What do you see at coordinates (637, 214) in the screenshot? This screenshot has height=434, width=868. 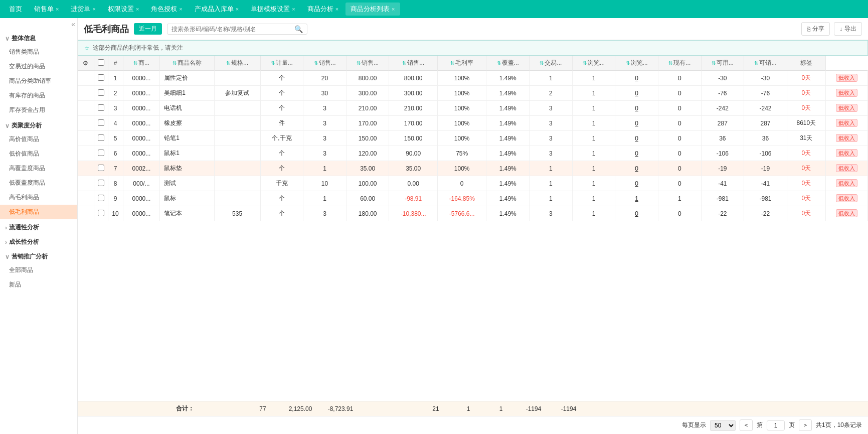 I see `row-browse1-9: 0` at bounding box center [637, 214].